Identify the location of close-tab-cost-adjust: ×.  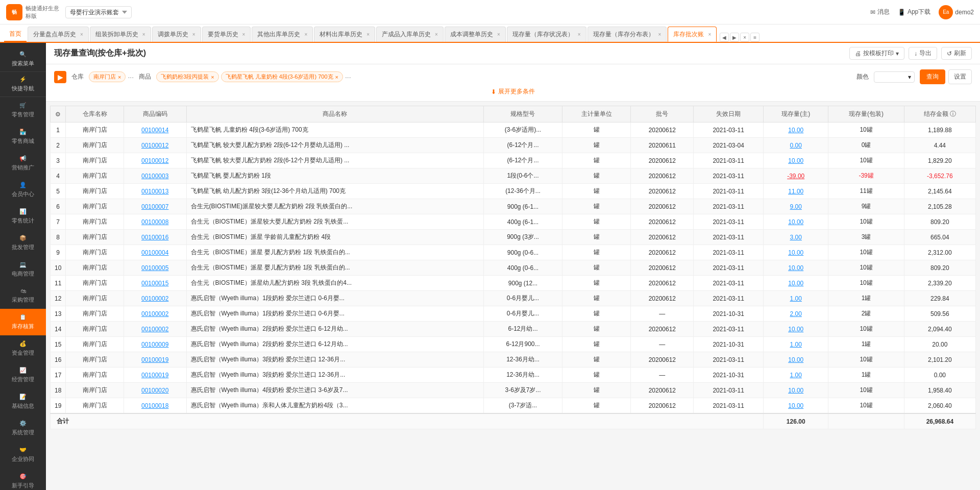
(499, 35).